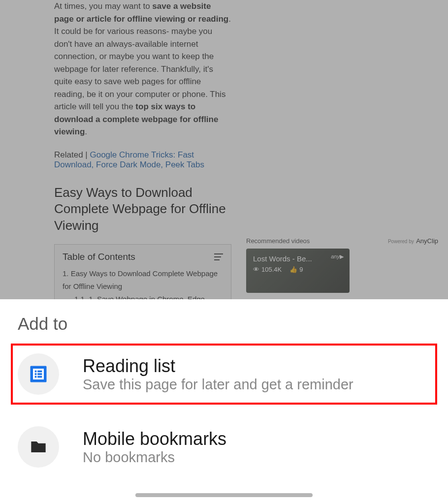 The image size is (448, 504). I want to click on reading-list-icon, so click(38, 374).